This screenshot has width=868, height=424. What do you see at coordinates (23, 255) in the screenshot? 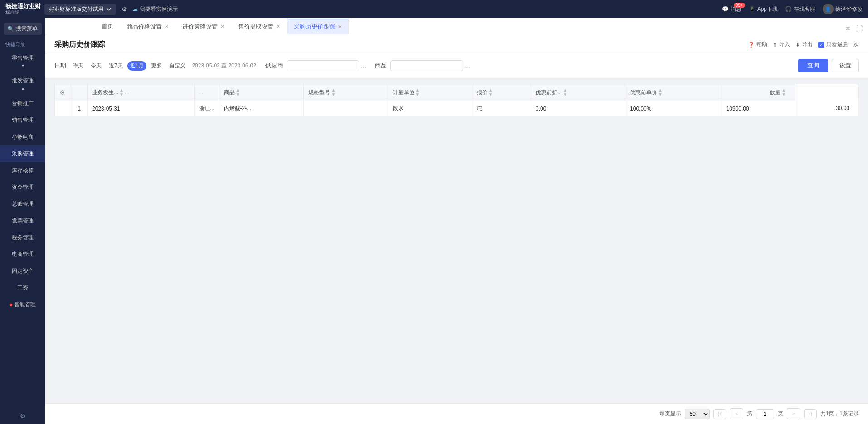
I see `sidebar-item-ecommerce: 电商管理` at bounding box center [23, 255].